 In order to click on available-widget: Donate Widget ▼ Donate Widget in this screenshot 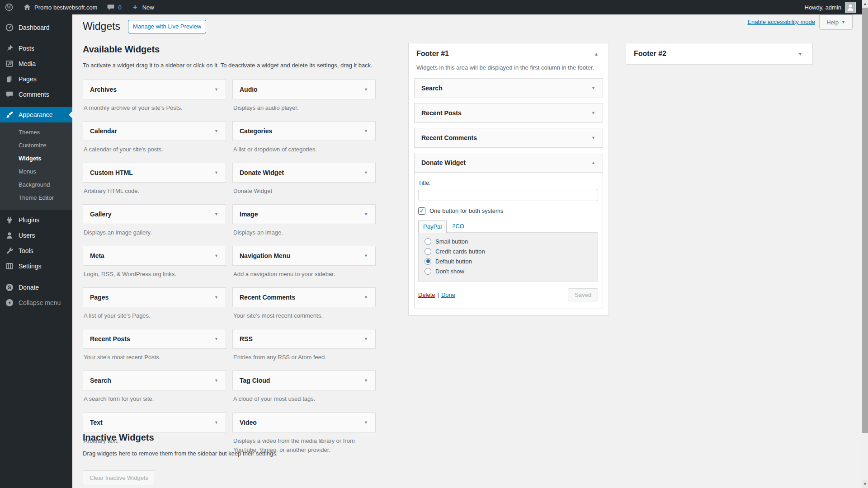, I will do `click(304, 181)`.